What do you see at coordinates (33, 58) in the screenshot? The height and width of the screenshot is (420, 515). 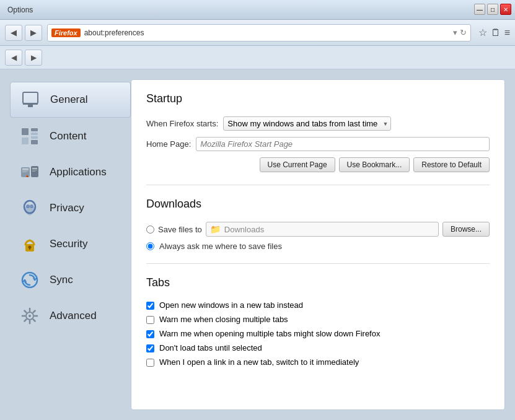 I see `toolbar-forward-button: ▶` at bounding box center [33, 58].